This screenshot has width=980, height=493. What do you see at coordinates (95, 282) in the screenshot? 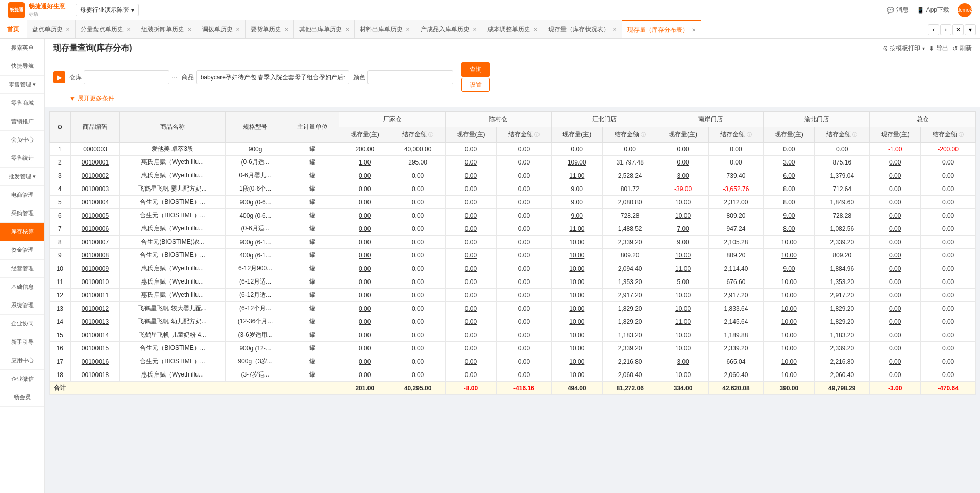
I see `cell-code-row-11: 00100010` at bounding box center [95, 282].